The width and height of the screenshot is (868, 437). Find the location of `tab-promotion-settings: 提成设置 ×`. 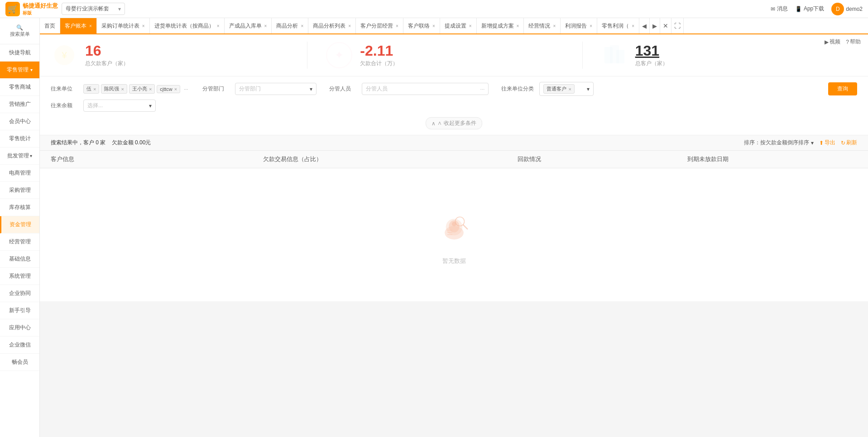

tab-promotion-settings: 提成设置 × is located at coordinates (458, 26).